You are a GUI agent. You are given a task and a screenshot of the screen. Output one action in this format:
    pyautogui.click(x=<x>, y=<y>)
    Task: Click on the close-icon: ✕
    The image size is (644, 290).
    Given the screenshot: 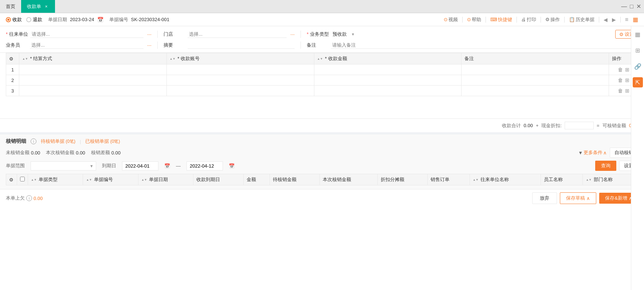 What is the action you would take?
    pyautogui.click(x=639, y=7)
    